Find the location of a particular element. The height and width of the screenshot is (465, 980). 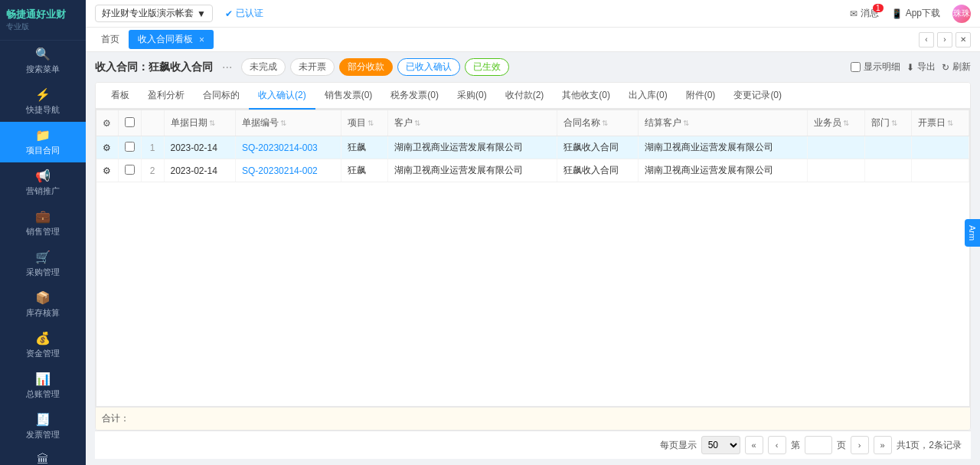

quick-nav-icon: ⚡ is located at coordinates (43, 95).